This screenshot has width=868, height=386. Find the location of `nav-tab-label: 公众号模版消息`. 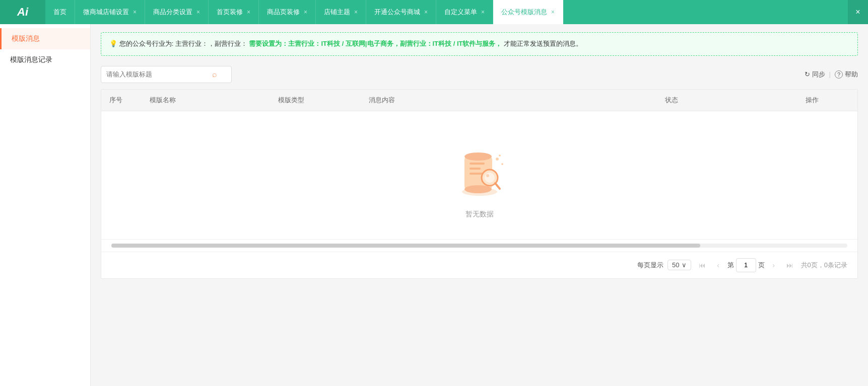

nav-tab-label: 公众号模版消息 is located at coordinates (524, 12).